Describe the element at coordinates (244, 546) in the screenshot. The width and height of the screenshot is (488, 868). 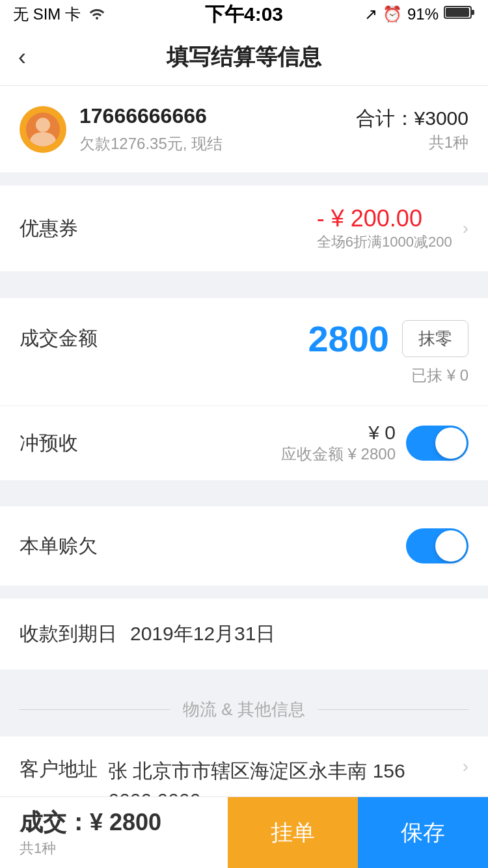
I see `debt-section: 本单赊欠` at that location.